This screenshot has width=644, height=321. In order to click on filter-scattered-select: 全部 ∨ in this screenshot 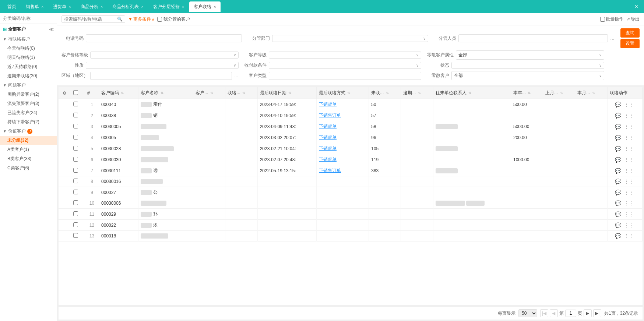, I will do `click(528, 76)`.